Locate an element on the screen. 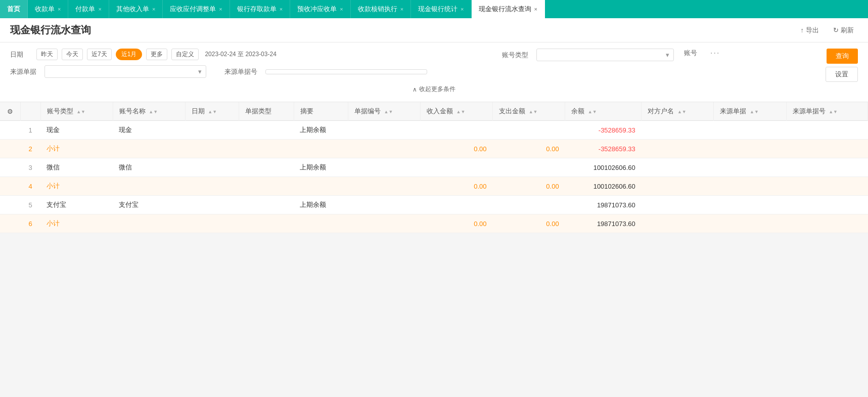  th-label: 余额 is located at coordinates (578, 111).